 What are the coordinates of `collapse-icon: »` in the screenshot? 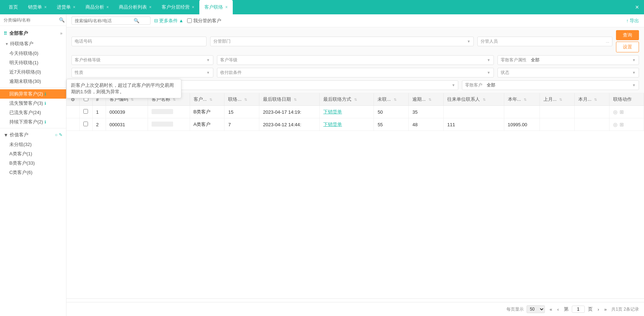 It's located at (61, 33).